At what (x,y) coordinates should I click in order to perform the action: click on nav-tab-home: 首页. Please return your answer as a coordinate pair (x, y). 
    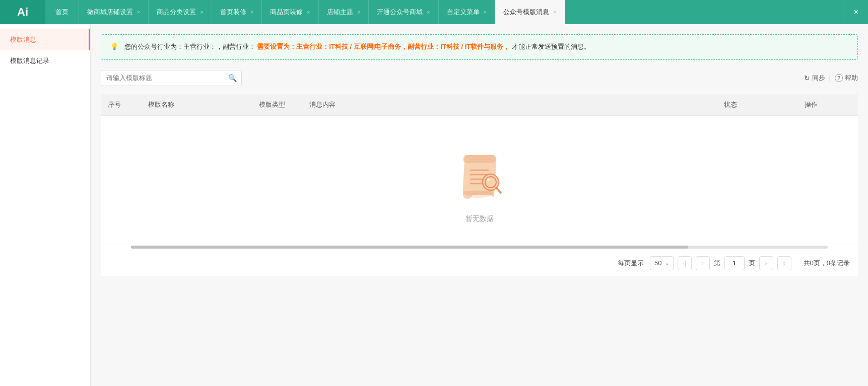
    Looking at the image, I should click on (62, 12).